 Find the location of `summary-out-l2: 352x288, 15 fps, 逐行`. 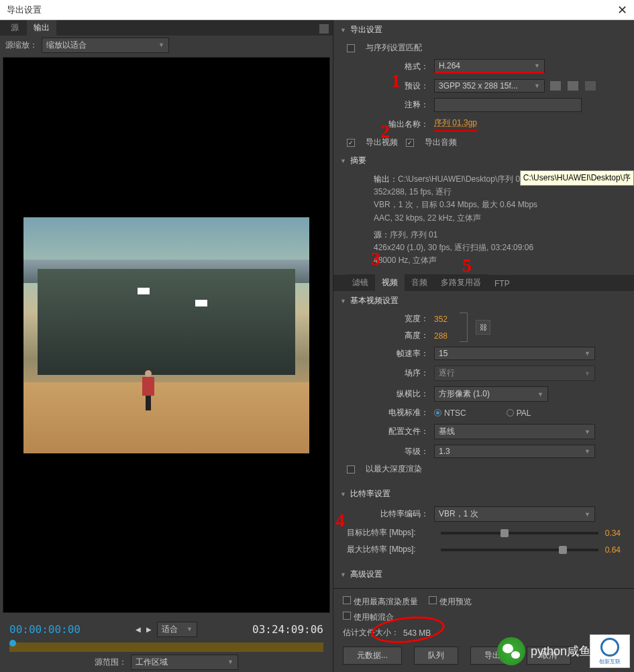

summary-out-l2: 352x288, 15 fps, 逐行 is located at coordinates (497, 192).